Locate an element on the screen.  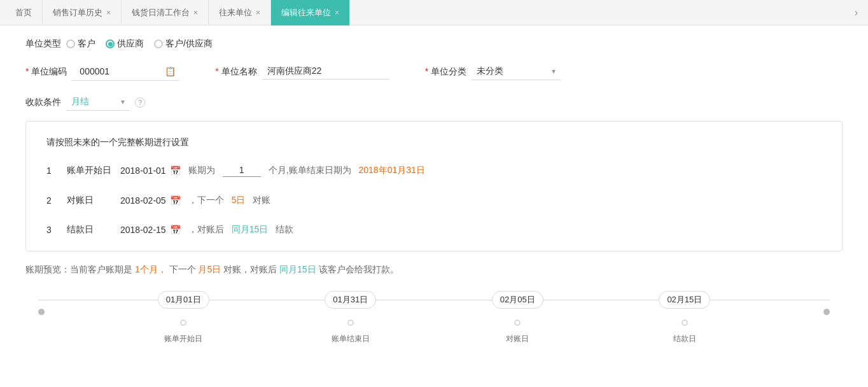
unit-name-input is located at coordinates (326, 71).